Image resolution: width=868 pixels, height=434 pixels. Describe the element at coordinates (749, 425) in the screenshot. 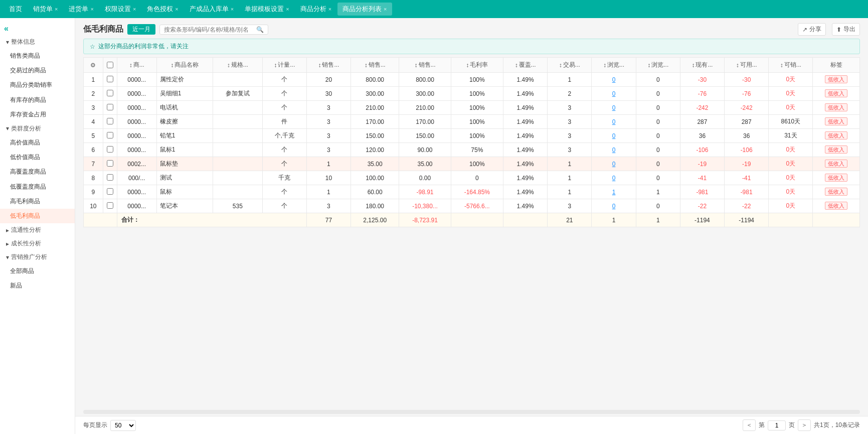

I see `prev-page-btn: ＜` at that location.